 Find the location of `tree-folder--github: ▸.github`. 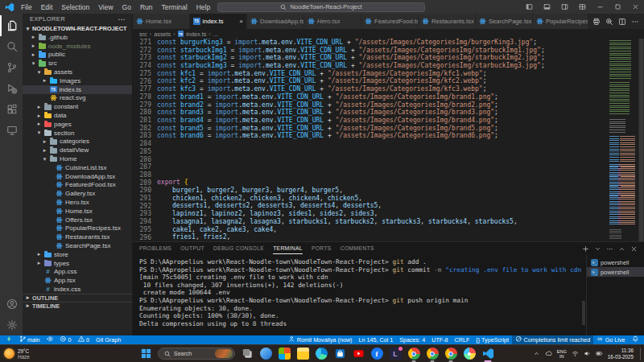

tree-folder--github: ▸.github is located at coordinates (77, 37).